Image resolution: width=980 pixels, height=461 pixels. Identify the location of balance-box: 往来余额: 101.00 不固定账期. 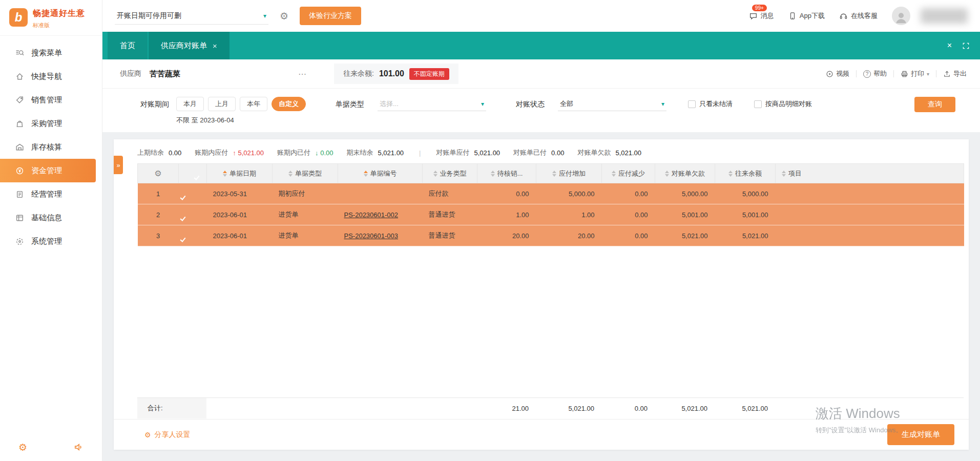
(397, 74).